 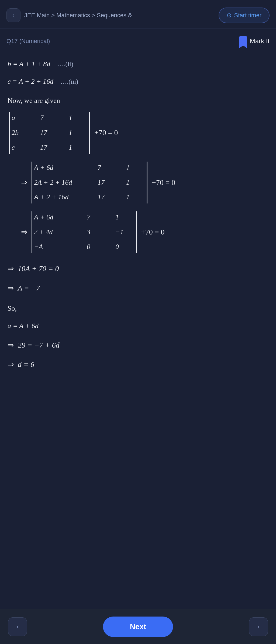 What do you see at coordinates (138, 183) in the screenshot?
I see `determinant-2-outer: ⇒ A + 6d 7 1 2A + 2 + 16d 17 1 A + 2 + 1…` at bounding box center [138, 183].